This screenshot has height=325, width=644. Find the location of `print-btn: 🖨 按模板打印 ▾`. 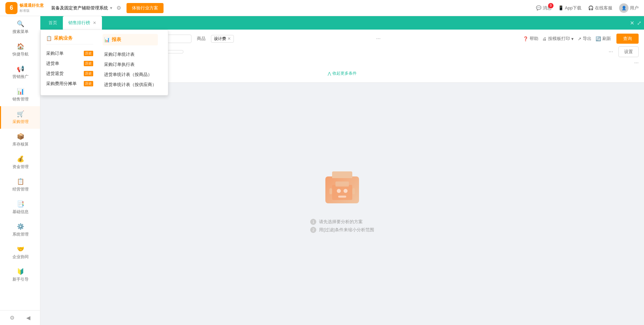

print-btn: 🖨 按模板打印 ▾ is located at coordinates (558, 39).